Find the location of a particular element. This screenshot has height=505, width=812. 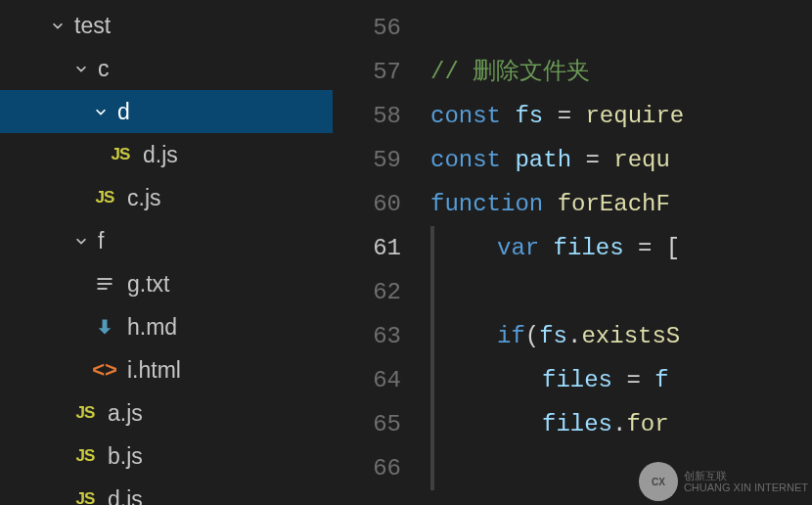

code-line: files = f is located at coordinates (558, 380).